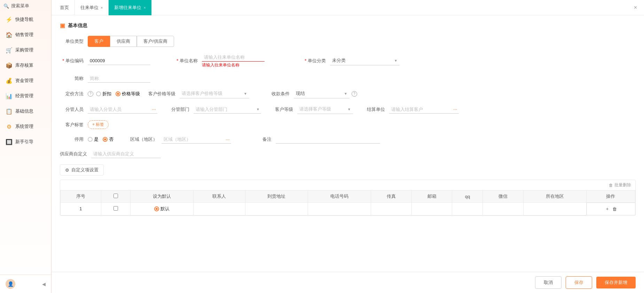 The image size is (644, 293). What do you see at coordinates (126, 154) in the screenshot?
I see `supplier-custom-input` at bounding box center [126, 154].